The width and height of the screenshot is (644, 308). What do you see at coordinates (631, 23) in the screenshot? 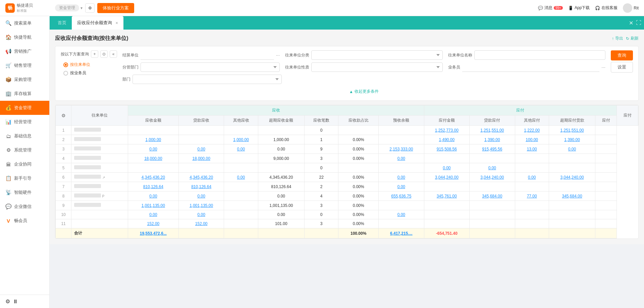
I see `tab-close-window-icon: ✕` at bounding box center [631, 23].